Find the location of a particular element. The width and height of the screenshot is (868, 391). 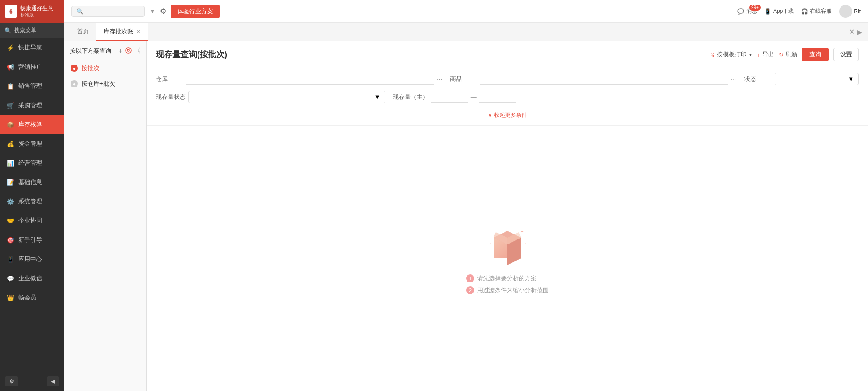

topbar-dropdown-icon: ▼ is located at coordinates (152, 11).